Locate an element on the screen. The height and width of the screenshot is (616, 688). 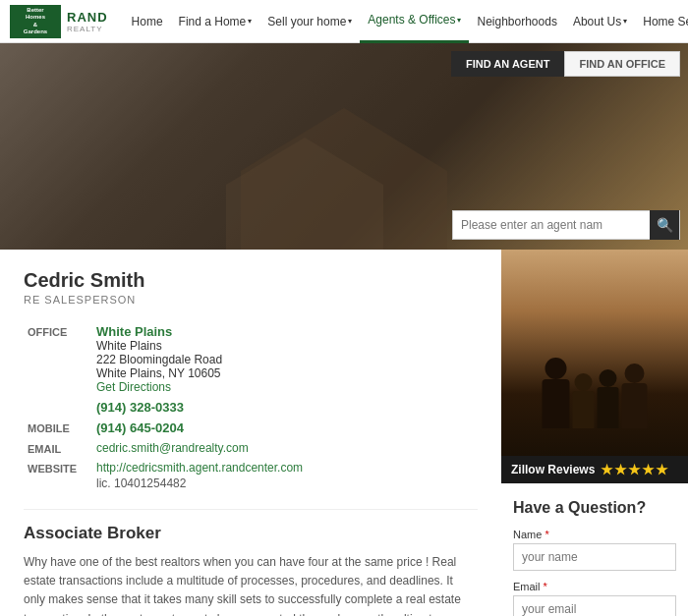
get-directions-link: Get Directions is located at coordinates (134, 387).